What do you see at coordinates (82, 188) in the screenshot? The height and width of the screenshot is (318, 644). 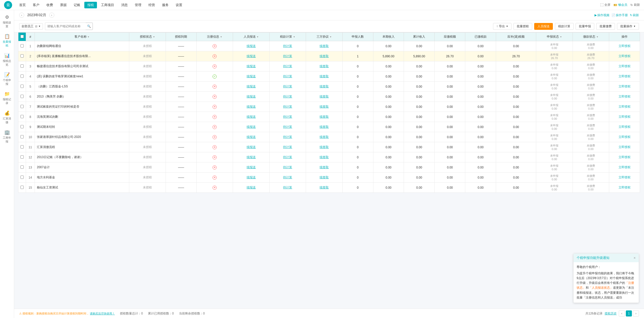 I see `row-customer-name: 杨仙女工资测试` at bounding box center [82, 188].